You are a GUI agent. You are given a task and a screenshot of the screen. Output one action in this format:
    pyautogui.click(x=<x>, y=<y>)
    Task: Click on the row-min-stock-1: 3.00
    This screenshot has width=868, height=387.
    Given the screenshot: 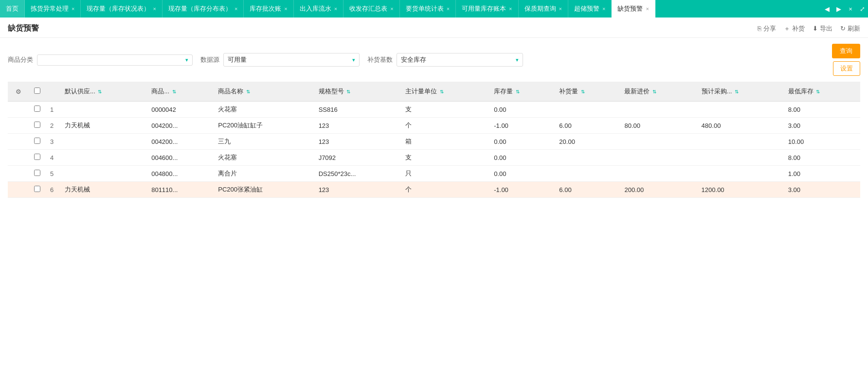 What is the action you would take?
    pyautogui.click(x=822, y=125)
    